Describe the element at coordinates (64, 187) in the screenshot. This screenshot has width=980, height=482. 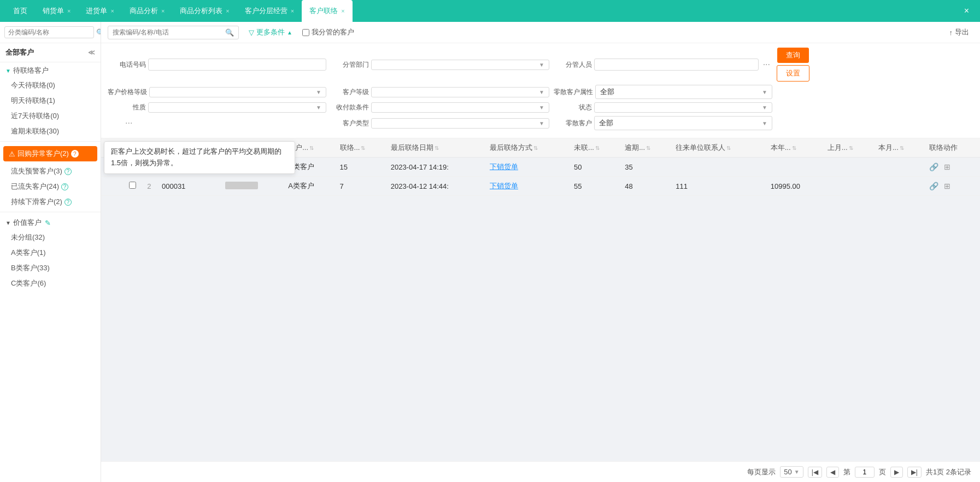
I see `churned-info-icon: ?` at that location.